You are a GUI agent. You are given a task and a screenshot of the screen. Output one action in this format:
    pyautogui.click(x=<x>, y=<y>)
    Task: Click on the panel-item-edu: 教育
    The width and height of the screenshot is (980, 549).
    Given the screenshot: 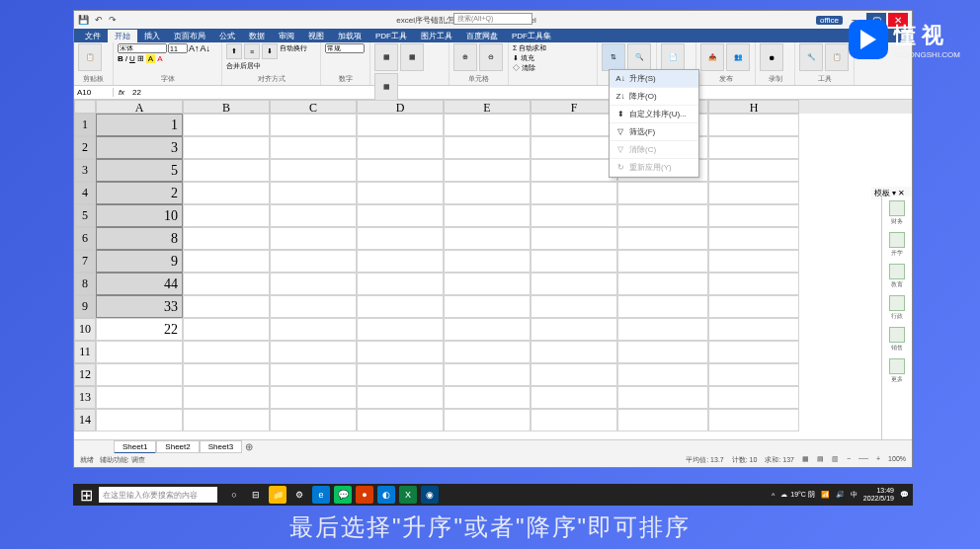 What is the action you would take?
    pyautogui.click(x=897, y=276)
    